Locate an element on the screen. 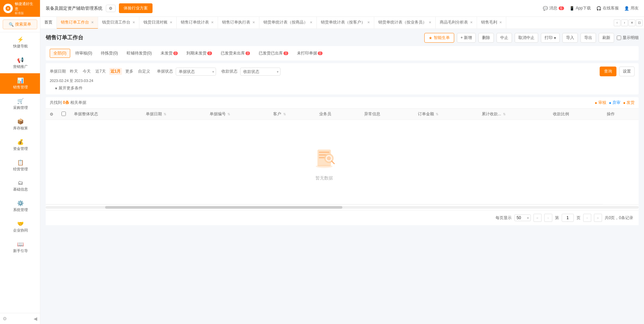  page-number-input is located at coordinates (568, 218).